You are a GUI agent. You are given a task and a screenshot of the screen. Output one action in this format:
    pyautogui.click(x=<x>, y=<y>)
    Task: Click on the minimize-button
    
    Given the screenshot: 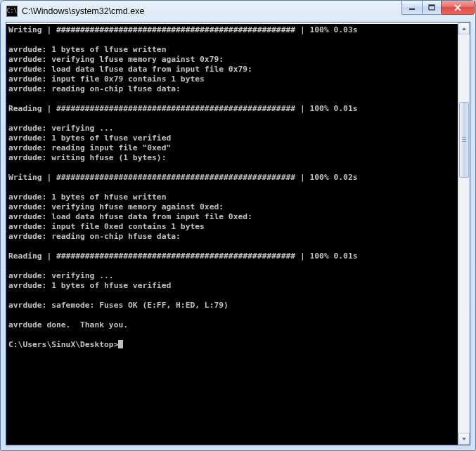 What is the action you would take?
    pyautogui.click(x=412, y=8)
    